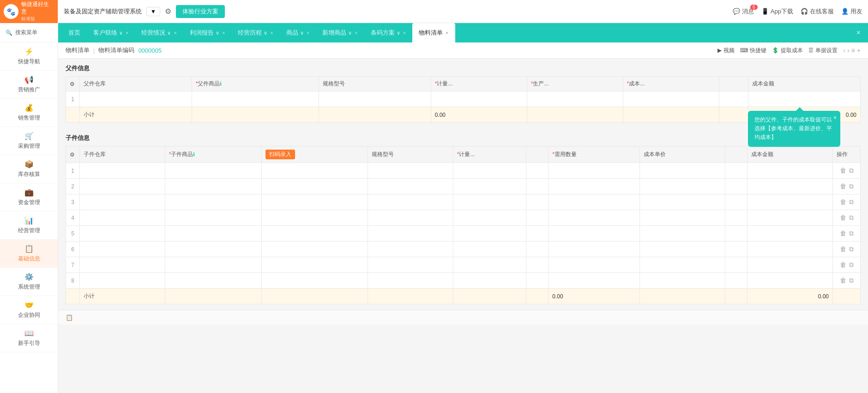 Image resolution: width=868 pixels, height=393 pixels. Describe the element at coordinates (404, 33) in the screenshot. I see `tab-barcode-close: ×` at that location.